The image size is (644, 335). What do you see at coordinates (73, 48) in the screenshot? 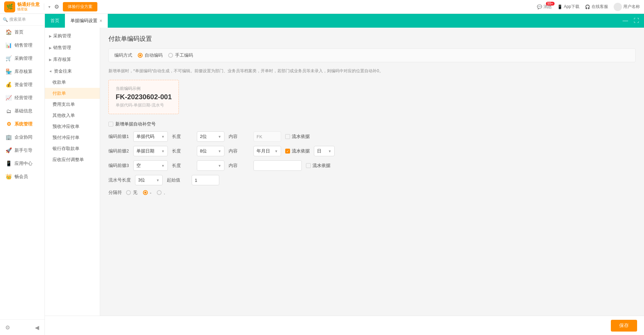
I see `sub-group-sales-title: ▶ 销售管理` at bounding box center [73, 48].